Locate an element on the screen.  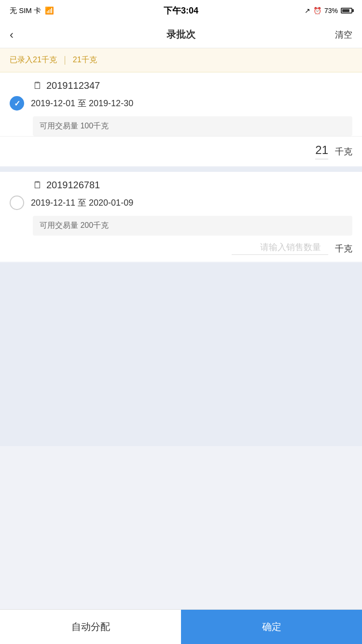
nav-bar: ‹ 录批次 清空 is located at coordinates (181, 35).